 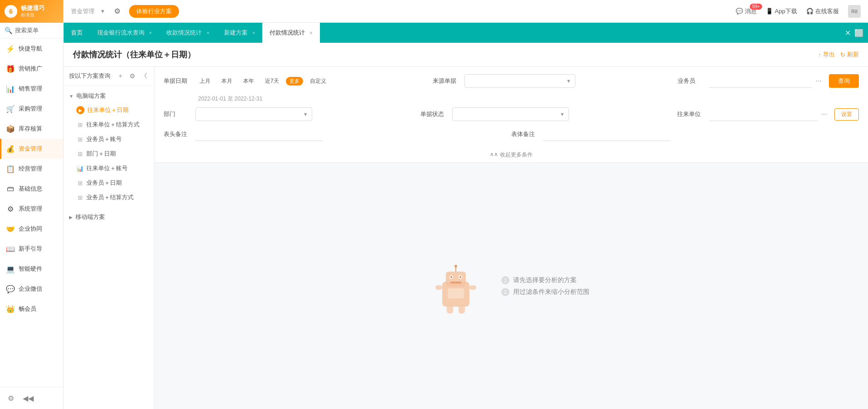 What do you see at coordinates (117, 11) in the screenshot?
I see `header-settings-icon: ⚙` at bounding box center [117, 11].